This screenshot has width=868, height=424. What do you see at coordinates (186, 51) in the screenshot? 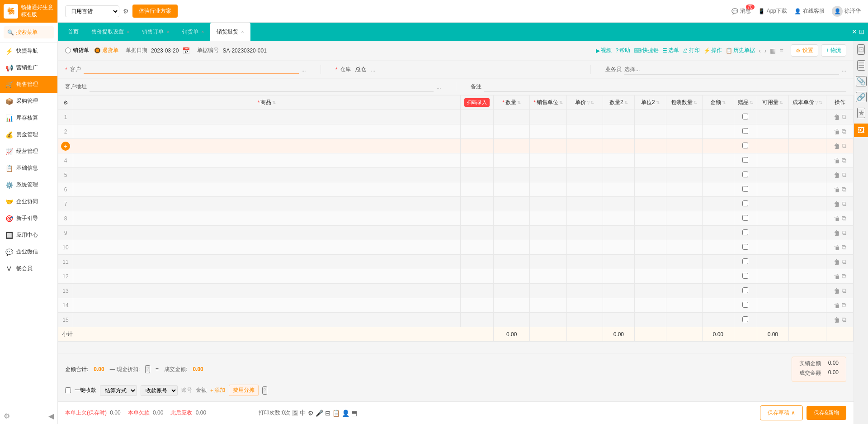
I see `calendar-icon: 📅` at bounding box center [186, 51].